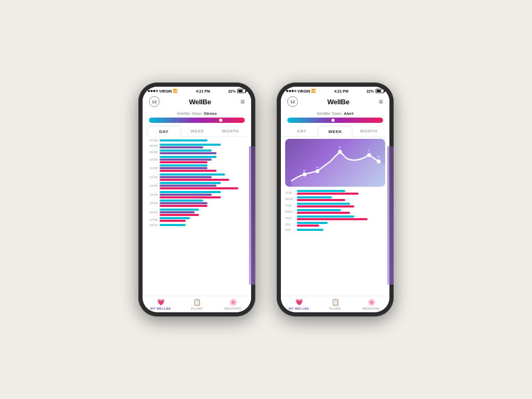  I want to click on day-bar-chart-1: 07:0008:0009:0010:0011:0012:0013:0014:00…, so click(197, 183).